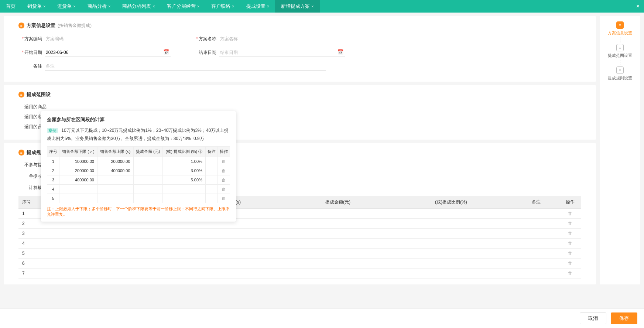 The image size is (644, 328). I want to click on case-text: 10万元以下无提成；10~20万元提成比例为1%；20~40万提成比例为3%；4…, so click(138, 134).